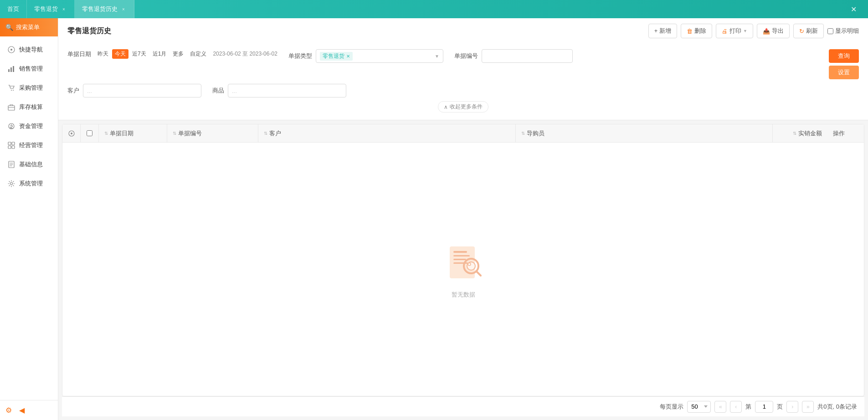 The height and width of the screenshot is (420, 868). I want to click on sidebar-search-bar: 🔍 搜索菜单, so click(29, 27).